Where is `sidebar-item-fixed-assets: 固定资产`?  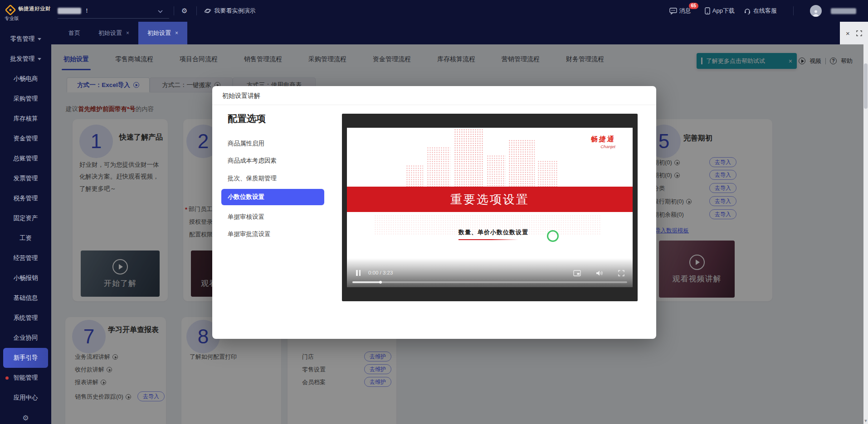 sidebar-item-fixed-assets: 固定资产 is located at coordinates (25, 218).